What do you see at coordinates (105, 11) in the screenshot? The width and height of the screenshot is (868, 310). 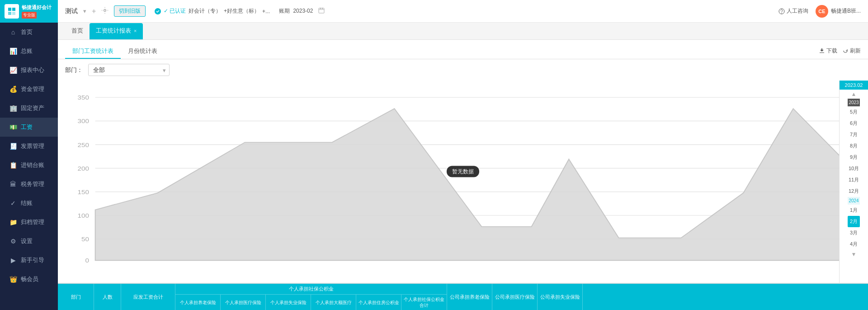 I see `settings-icon` at bounding box center [105, 11].